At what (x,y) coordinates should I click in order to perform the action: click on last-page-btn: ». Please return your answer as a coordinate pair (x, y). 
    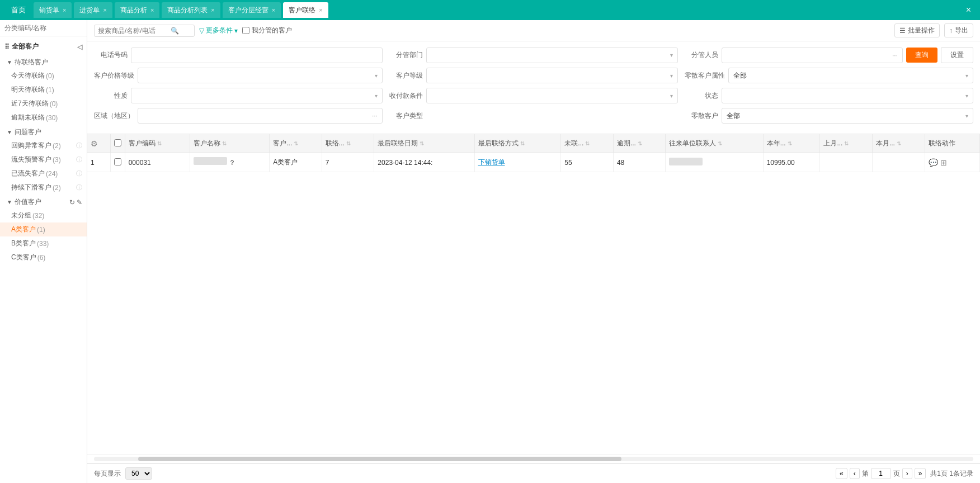
    Looking at the image, I should click on (921, 473).